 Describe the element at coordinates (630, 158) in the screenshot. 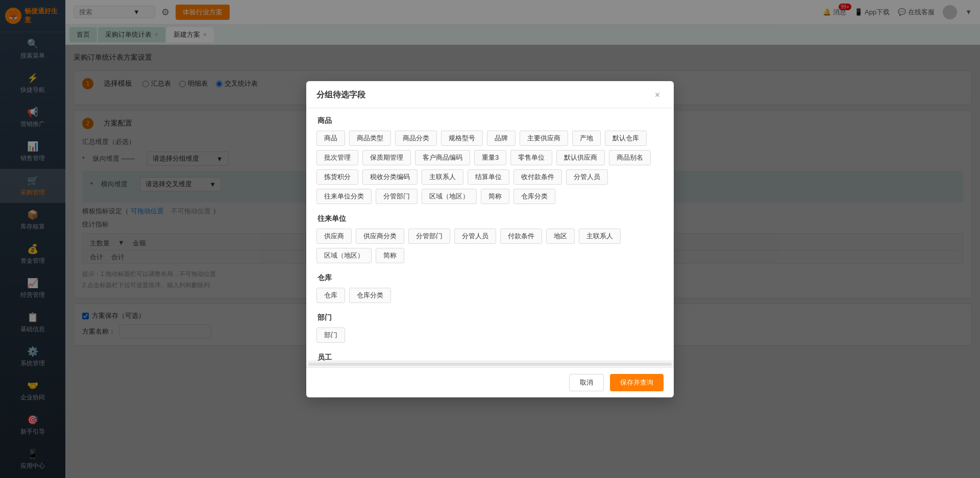

I see `field-tag-0-14: 商品别名` at that location.